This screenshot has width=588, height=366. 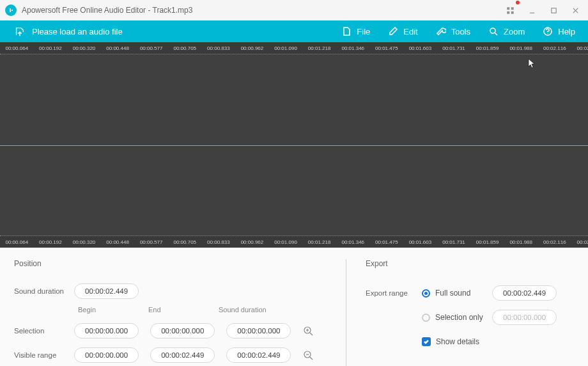 I want to click on dur-header: Sound duration, so click(x=248, y=313).